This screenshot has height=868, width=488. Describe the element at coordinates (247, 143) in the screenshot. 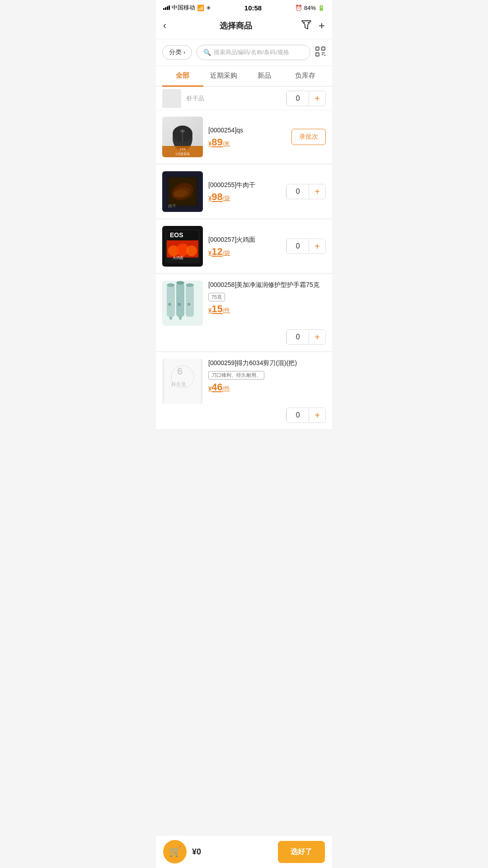

I see `product-price-0000254: ¥ 89 /米` at that location.